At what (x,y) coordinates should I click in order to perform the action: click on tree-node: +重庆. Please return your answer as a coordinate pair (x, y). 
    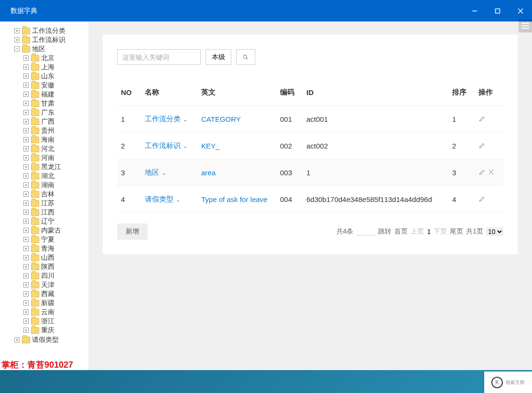
    Looking at the image, I should click on (44, 330).